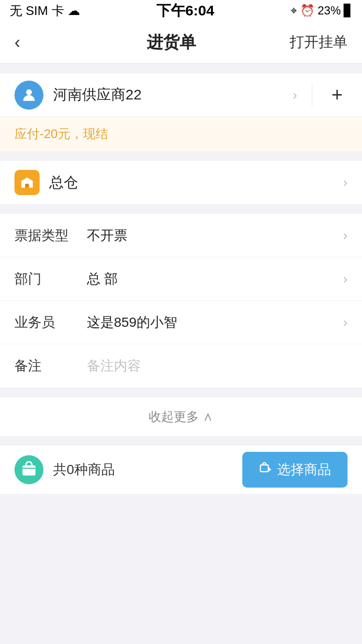 The image size is (362, 644). I want to click on remark-row: 备注 备注内容, so click(181, 366).